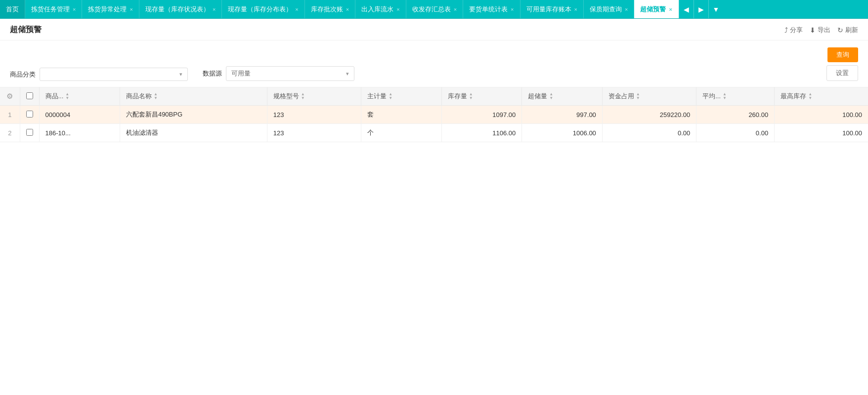 The height and width of the screenshot is (395, 868). What do you see at coordinates (401, 97) in the screenshot?
I see `th-unit: 主计量 ▲▼` at bounding box center [401, 97].